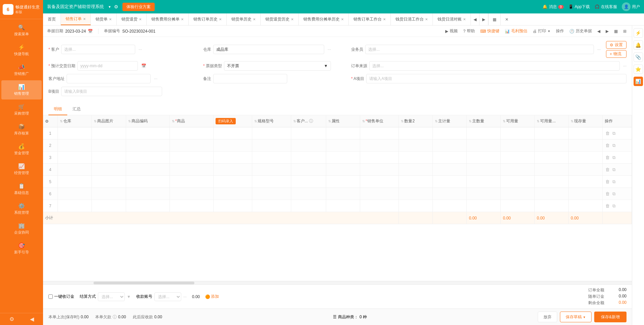  I want to click on scroll-bar, so click(338, 283).